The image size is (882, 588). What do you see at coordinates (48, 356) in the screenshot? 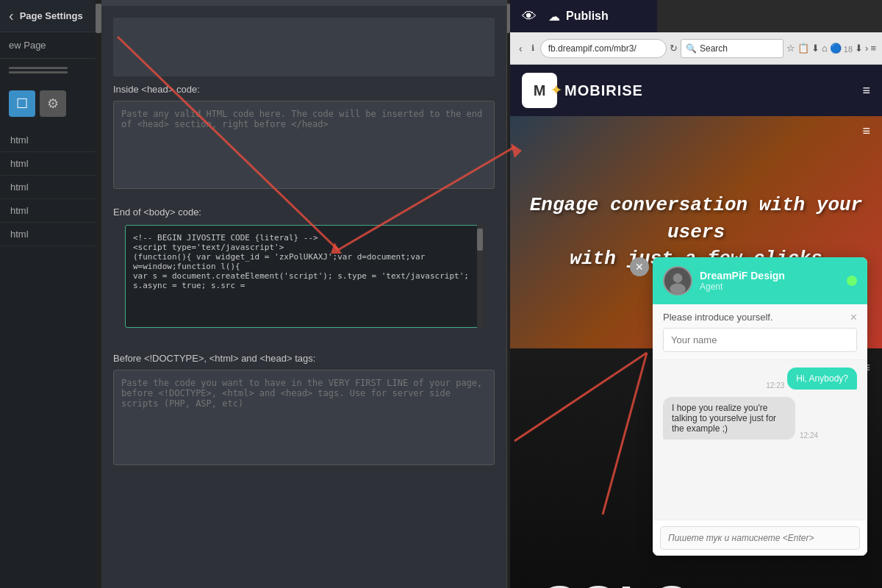
I see `sidebar-items-list: html html html html html` at bounding box center [48, 356].